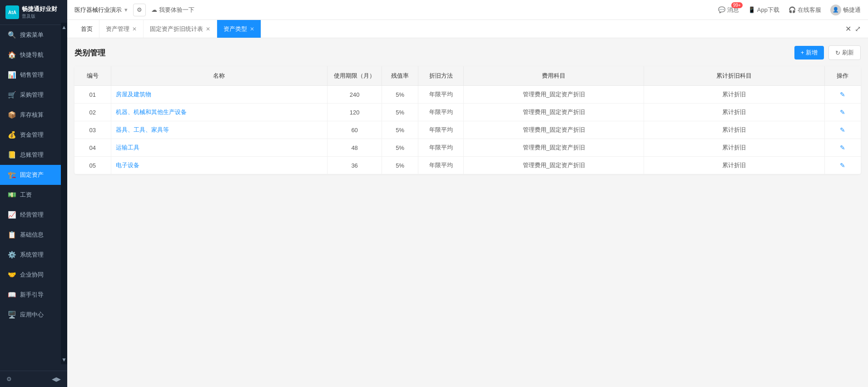  I want to click on col-header-months: 使用期限（月）, so click(355, 76).